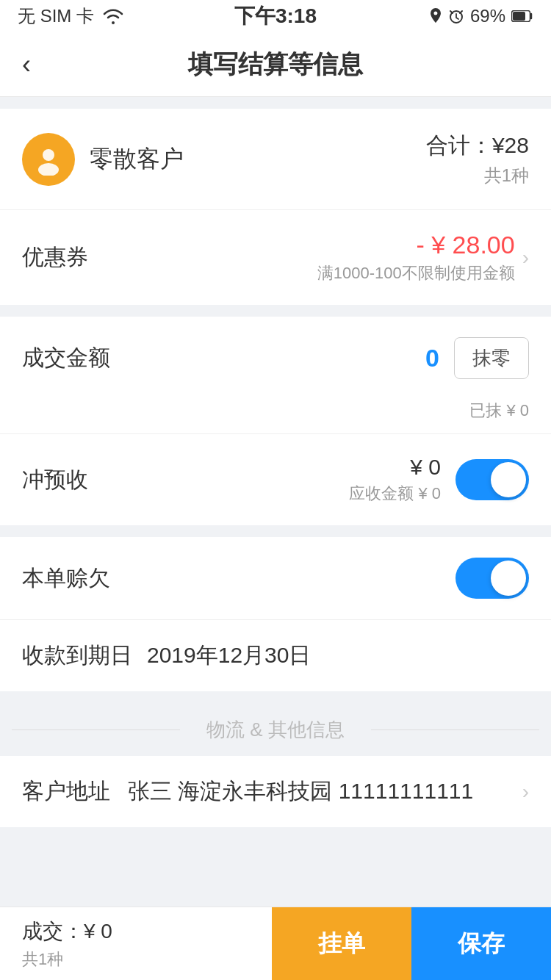  What do you see at coordinates (276, 359) in the screenshot?
I see `deal-amount-row: 成交金额 0 抹零` at bounding box center [276, 359].